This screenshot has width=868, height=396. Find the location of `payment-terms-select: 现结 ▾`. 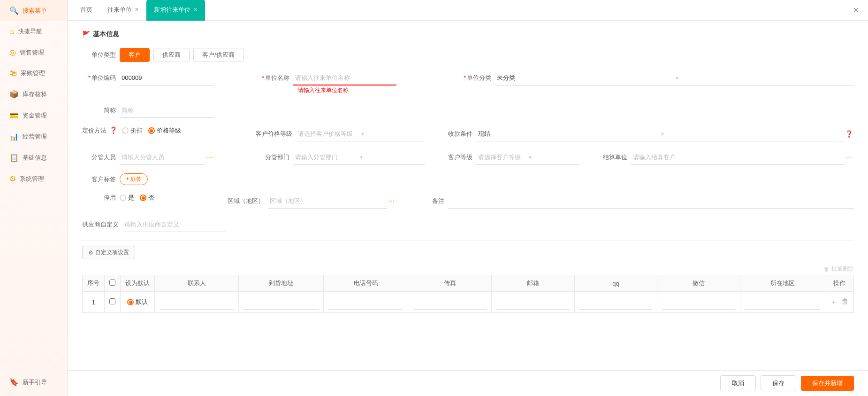

payment-terms-select: 现结 ▾ is located at coordinates (660, 134).